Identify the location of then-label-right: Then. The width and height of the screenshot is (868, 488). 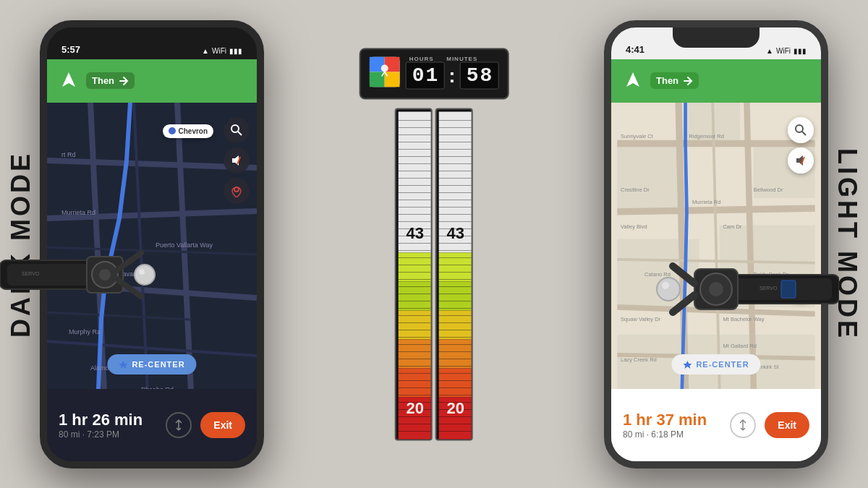
(667, 81).